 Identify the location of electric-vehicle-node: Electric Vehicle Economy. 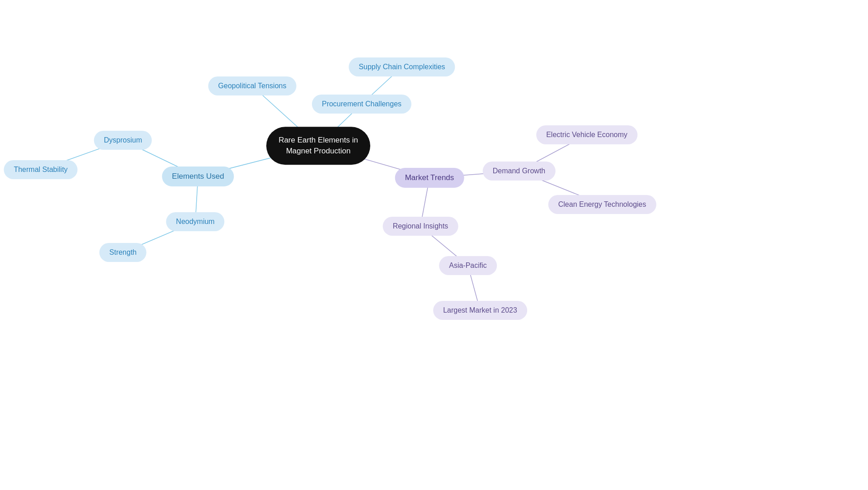
(587, 135).